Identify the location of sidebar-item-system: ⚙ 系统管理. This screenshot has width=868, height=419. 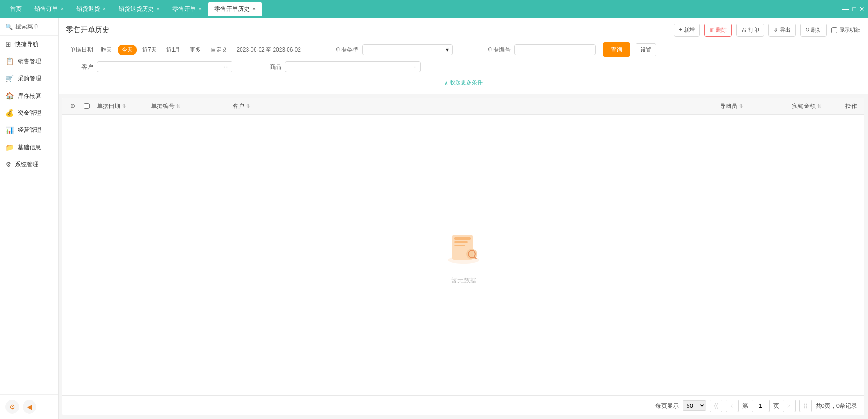
(29, 165).